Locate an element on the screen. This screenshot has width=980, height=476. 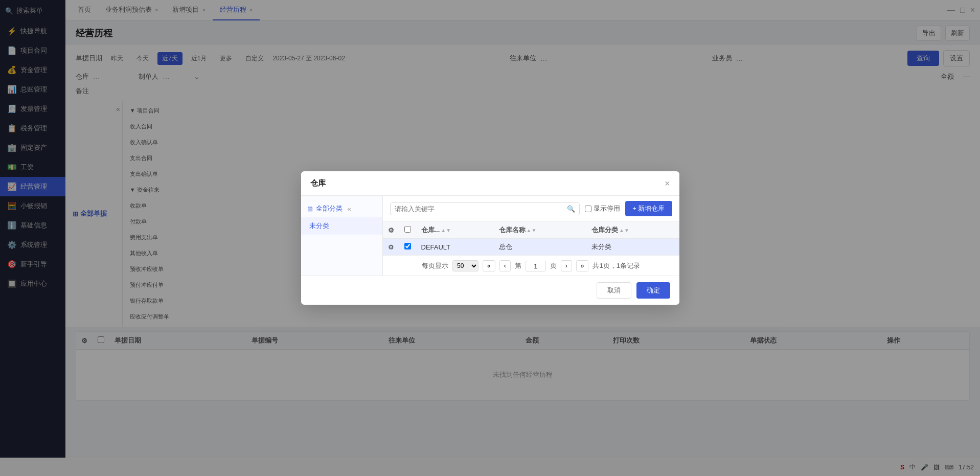
modal-warehouse-table: ⚙ 仓库...▲▼ 仓库名称▲▼ 仓库分类▲▼ is located at coordinates (531, 239).